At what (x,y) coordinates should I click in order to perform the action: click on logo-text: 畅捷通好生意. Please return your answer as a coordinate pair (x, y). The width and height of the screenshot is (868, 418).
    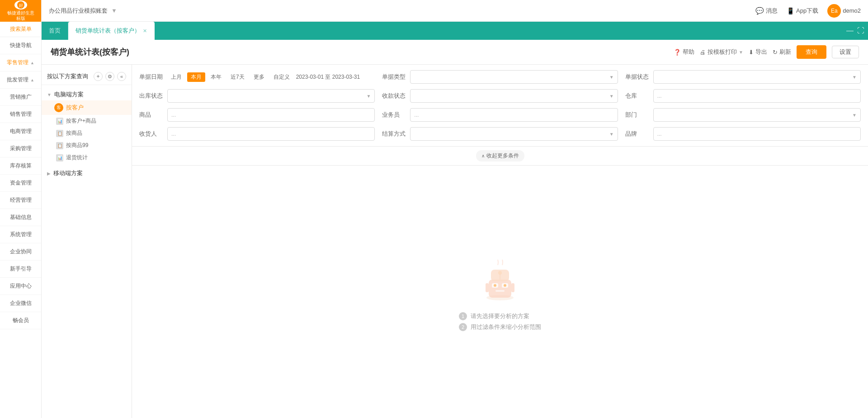
    Looking at the image, I should click on (21, 13).